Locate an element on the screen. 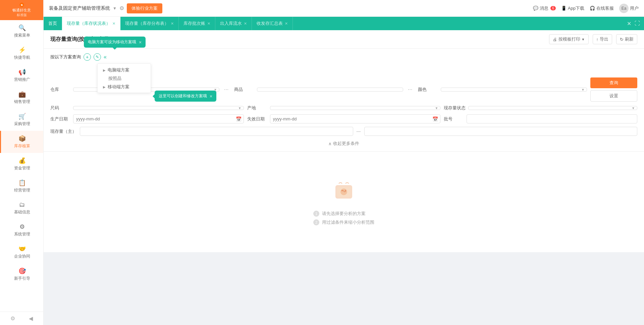  origin-dropdown-icon: ▼ is located at coordinates (436, 108).